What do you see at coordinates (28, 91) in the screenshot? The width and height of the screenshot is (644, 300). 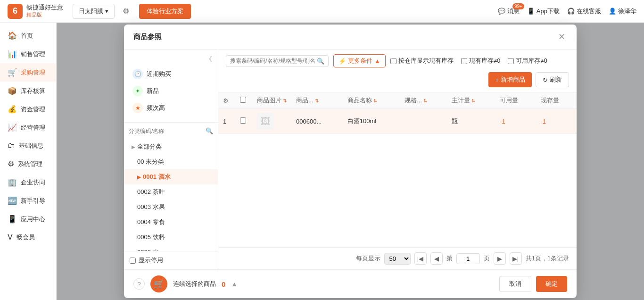 I see `sidebar-item-stock: 📦 库存核算` at bounding box center [28, 91].